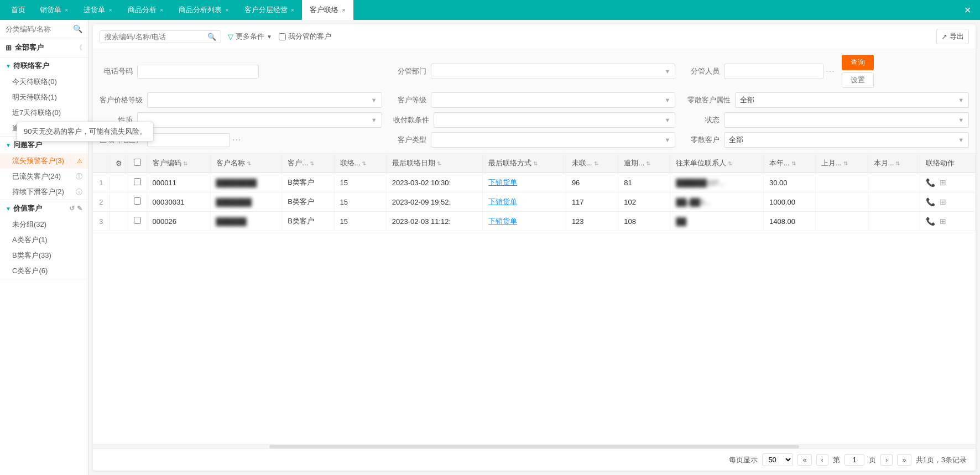  What do you see at coordinates (667, 100) in the screenshot?
I see `chevron-down-customer-tier: ▼` at bounding box center [667, 100].